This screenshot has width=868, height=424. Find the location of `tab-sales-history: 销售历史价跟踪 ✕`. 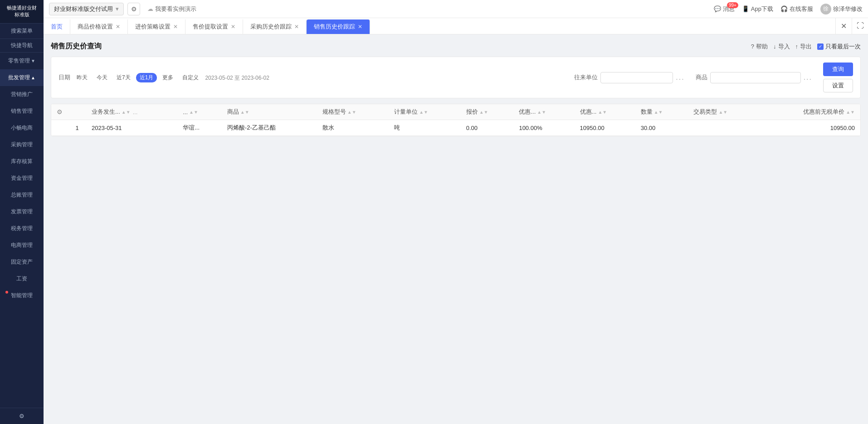

tab-sales-history: 销售历史价跟踪 ✕ is located at coordinates (338, 27).